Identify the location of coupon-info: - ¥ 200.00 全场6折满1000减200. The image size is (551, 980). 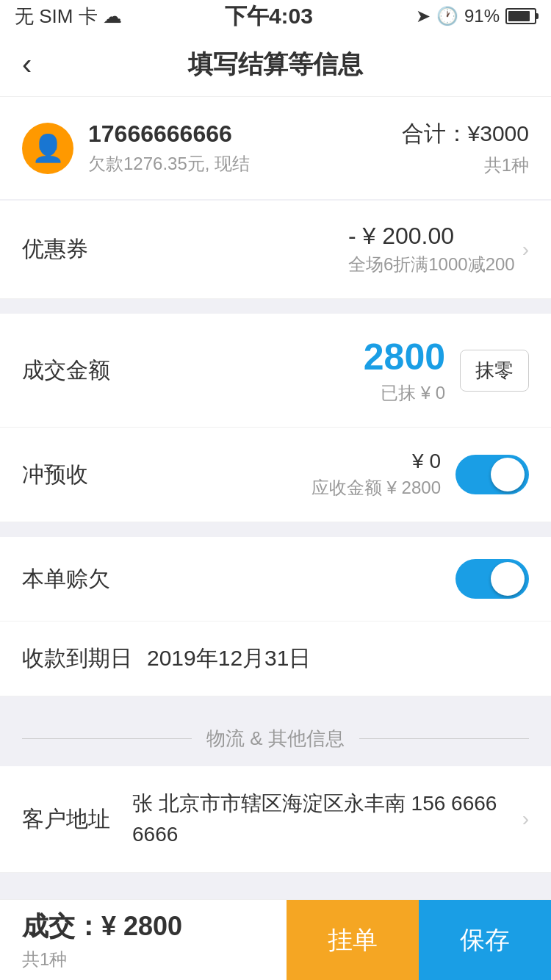
(432, 250).